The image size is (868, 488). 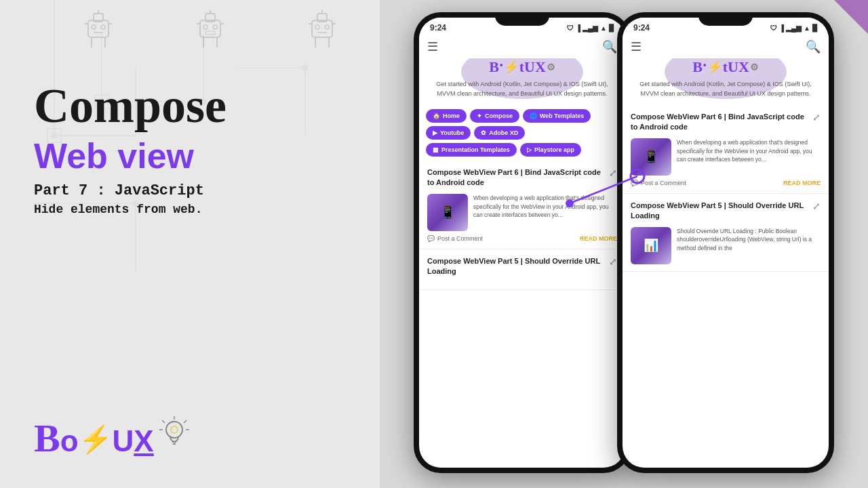 I want to click on share-icon-p2-1: ⤢, so click(x=816, y=117).